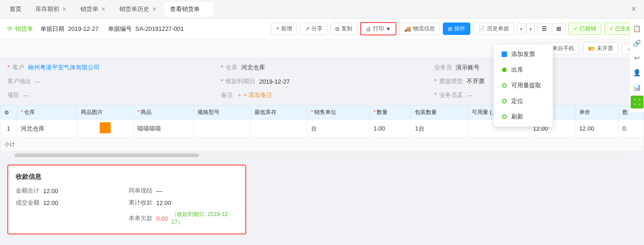  Describe the element at coordinates (504, 101) in the screenshot. I see `locate-icon` at that location.